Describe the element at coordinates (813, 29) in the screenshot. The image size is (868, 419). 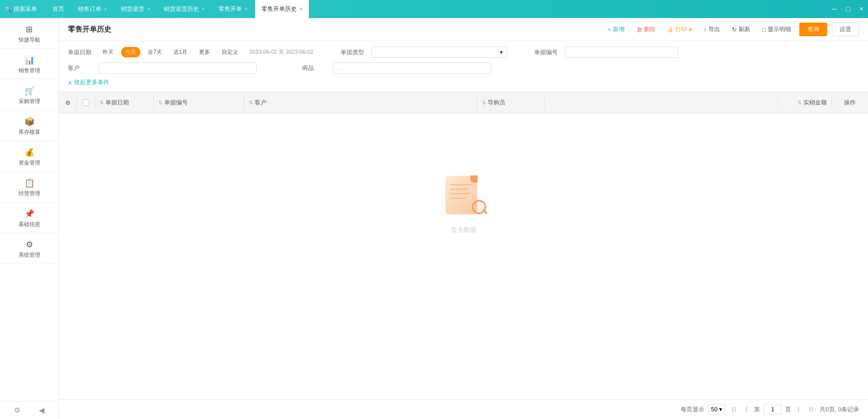
I see `query-button: 查询` at that location.